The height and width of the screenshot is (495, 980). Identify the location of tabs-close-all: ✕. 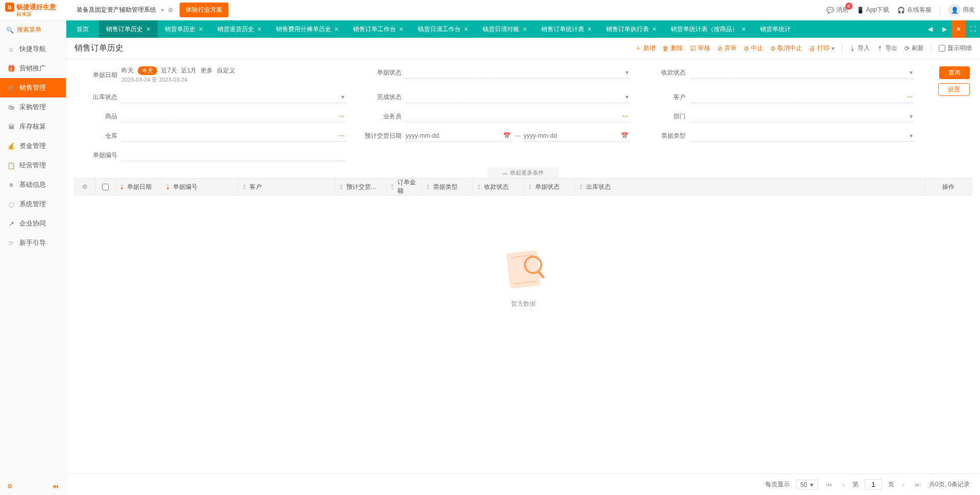
(959, 29).